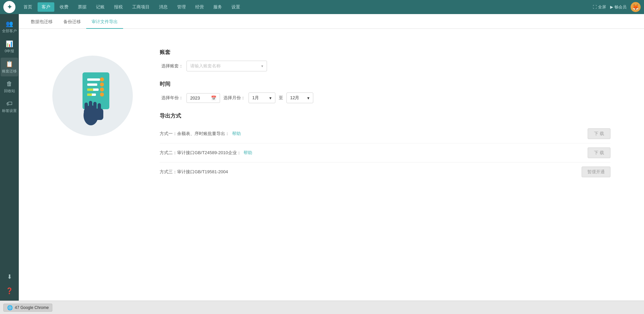 The width and height of the screenshot is (644, 314). Describe the element at coordinates (9, 7) in the screenshot. I see `logo-icon: ✦` at that location.